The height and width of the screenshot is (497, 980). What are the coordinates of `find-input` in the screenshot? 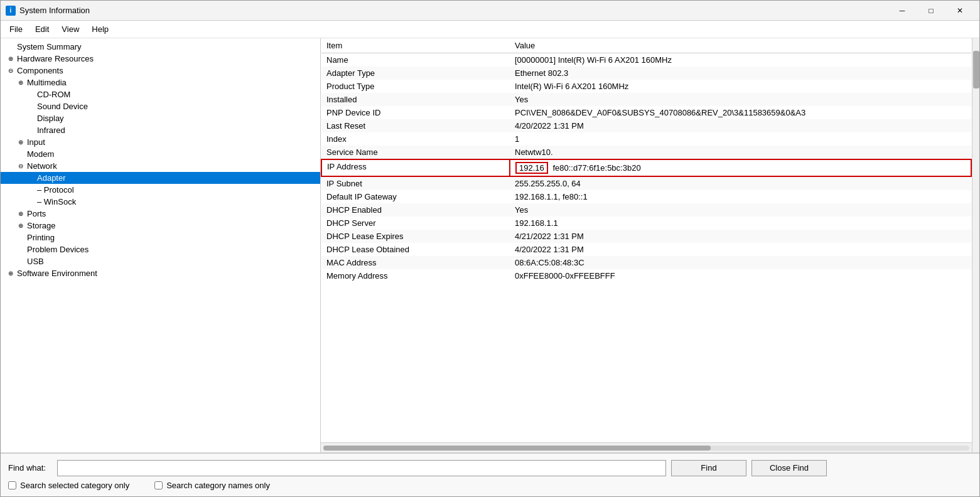 It's located at (362, 468).